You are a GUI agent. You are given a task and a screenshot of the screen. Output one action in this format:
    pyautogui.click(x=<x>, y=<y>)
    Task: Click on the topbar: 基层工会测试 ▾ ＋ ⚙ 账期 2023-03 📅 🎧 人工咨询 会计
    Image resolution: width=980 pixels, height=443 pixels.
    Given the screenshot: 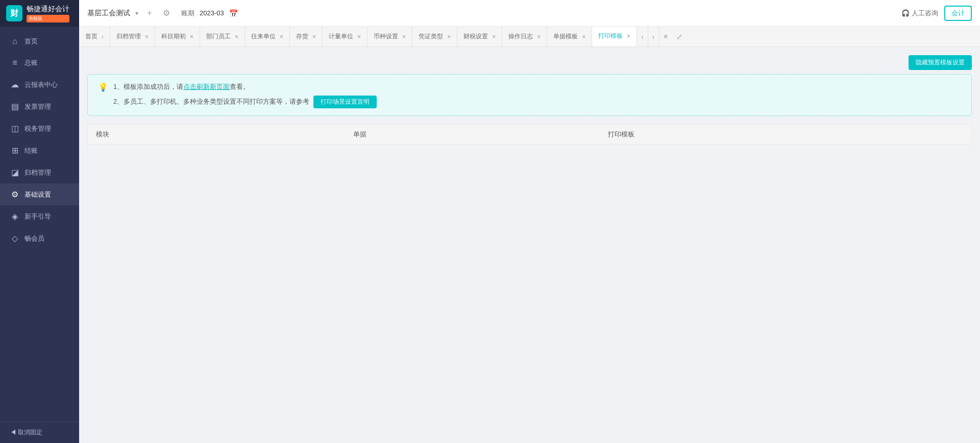 What is the action you would take?
    pyautogui.click(x=530, y=13)
    